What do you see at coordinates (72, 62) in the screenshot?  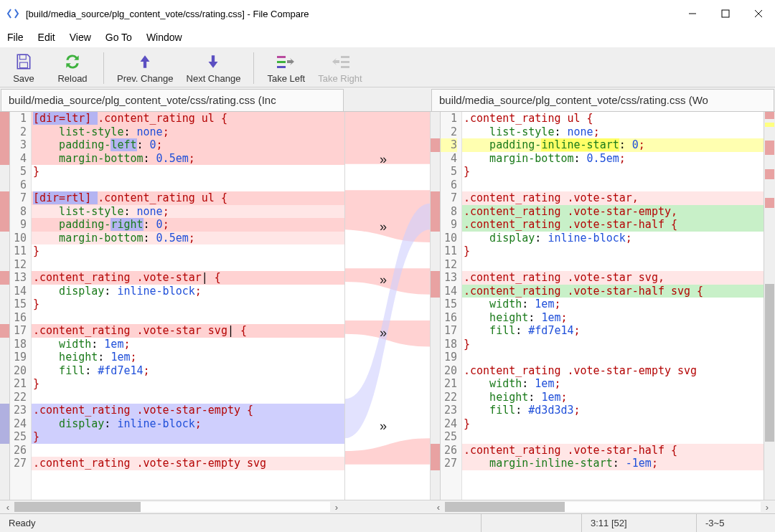 I see `reload-icon` at bounding box center [72, 62].